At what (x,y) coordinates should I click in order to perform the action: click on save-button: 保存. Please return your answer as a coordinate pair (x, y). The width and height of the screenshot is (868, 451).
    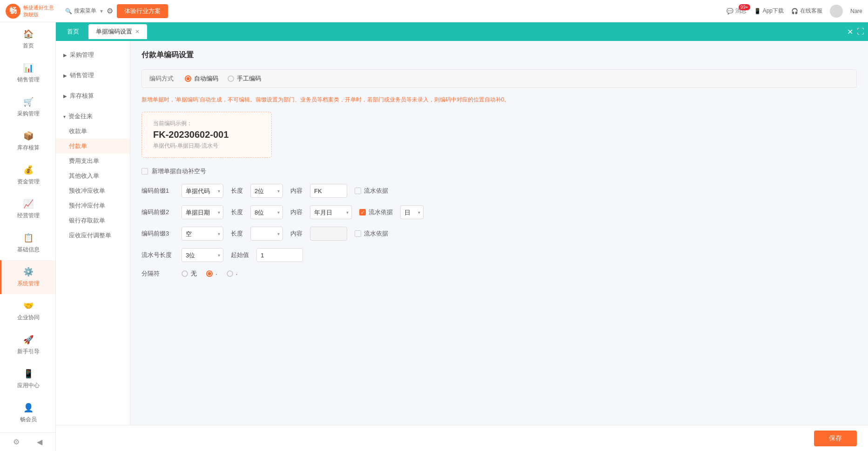
    Looking at the image, I should click on (835, 438).